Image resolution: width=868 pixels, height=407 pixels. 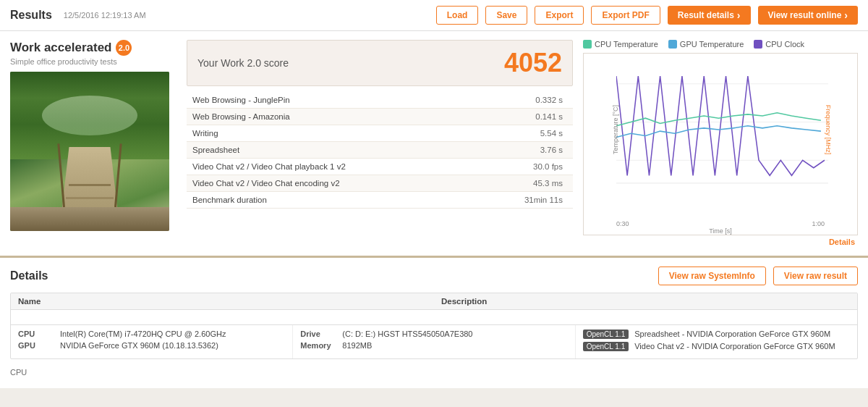 What do you see at coordinates (152, 345) in the screenshot?
I see `gpu-row: GPU NVIDIA GeForce GTX 960M (10.18.13.53…` at bounding box center [152, 345].